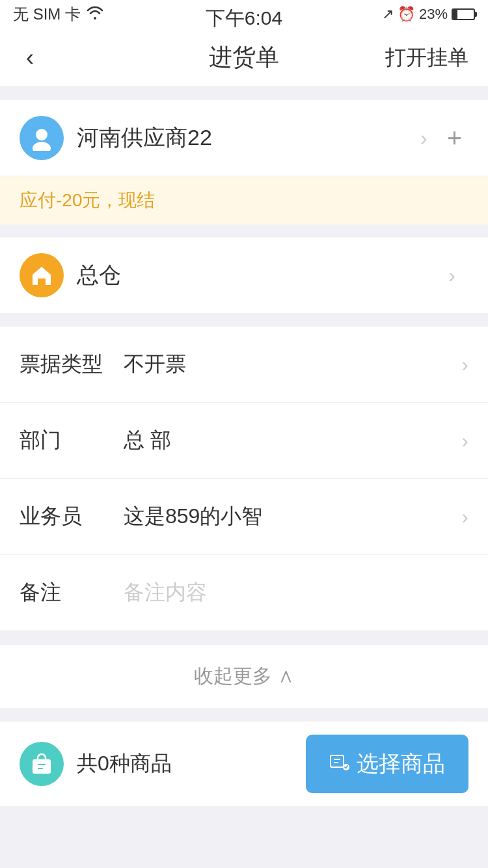 The height and width of the screenshot is (868, 488). Describe the element at coordinates (249, 138) in the screenshot. I see `supplier-name: 河南供应商22` at that location.